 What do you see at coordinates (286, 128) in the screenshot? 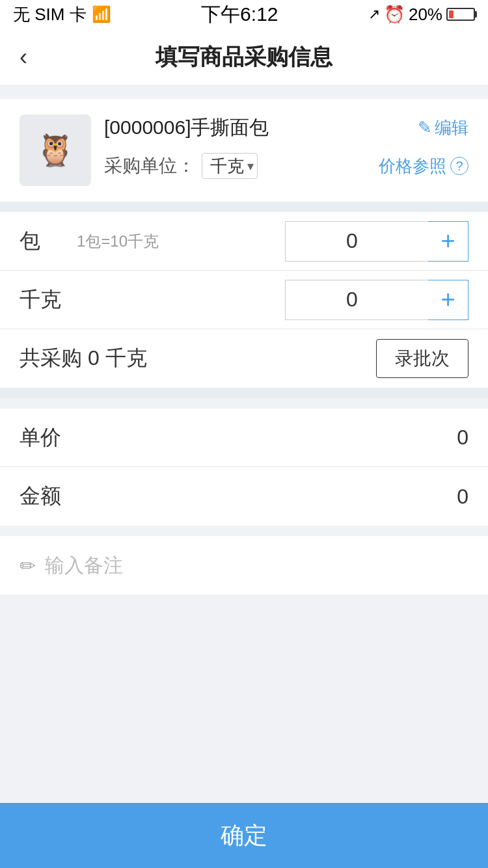
I see `product-name-row: [0000006]手撕面包 ✎ 编辑` at bounding box center [286, 128].